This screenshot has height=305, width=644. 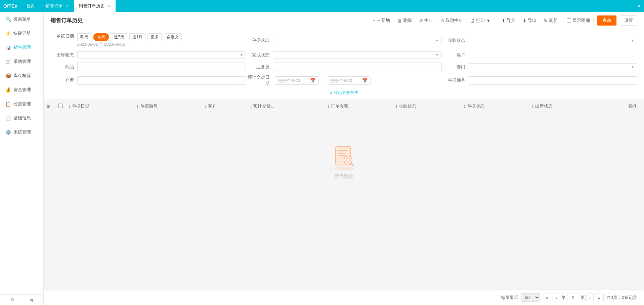 I want to click on show-detail-checkbox, so click(x=569, y=21).